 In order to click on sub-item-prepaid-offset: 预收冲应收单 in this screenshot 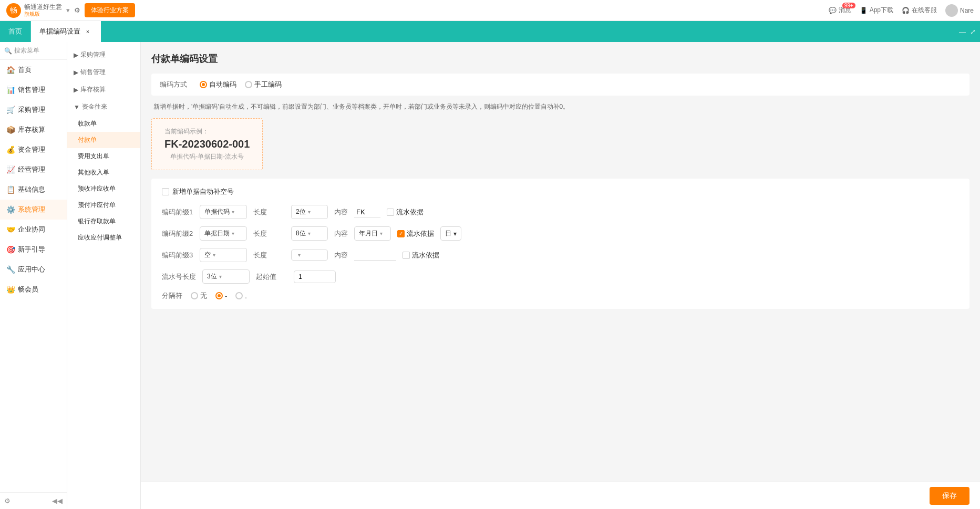, I will do `click(104, 189)`.